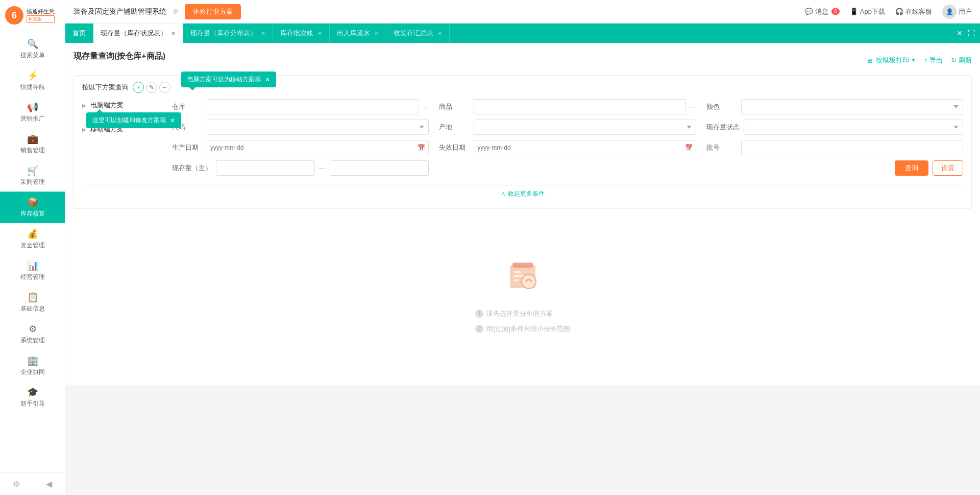  I want to click on sidebar-item-search: 🔍搜索菜单, so click(33, 49).